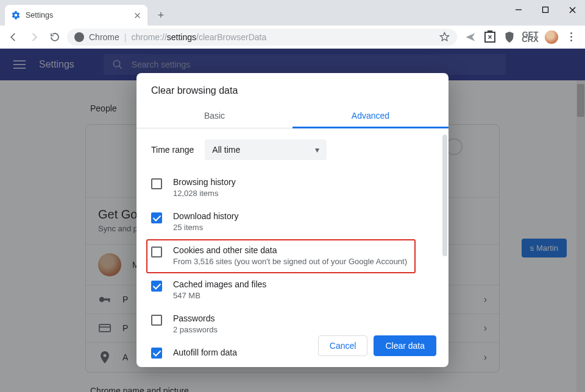 Image resolution: width=585 pixels, height=392 pixels. Describe the element at coordinates (104, 37) in the screenshot. I see `omnibox-app: Chrome` at that location.